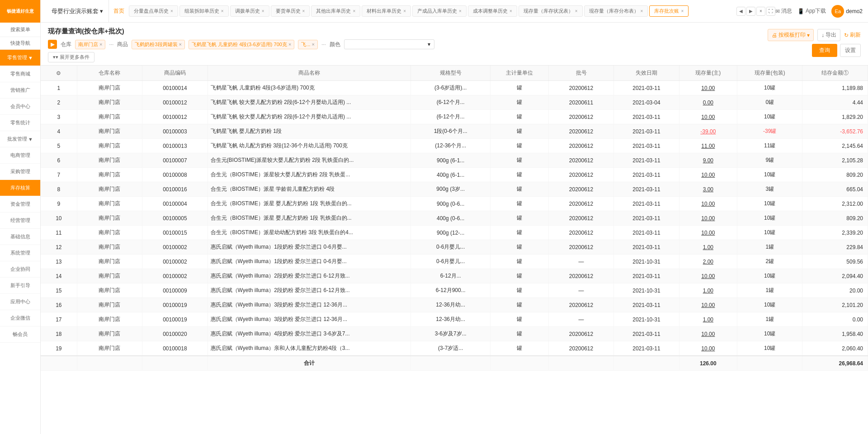 Image resolution: width=868 pixels, height=434 pixels. I want to click on sidebar-item-enterprise: 企业协同, so click(20, 269).